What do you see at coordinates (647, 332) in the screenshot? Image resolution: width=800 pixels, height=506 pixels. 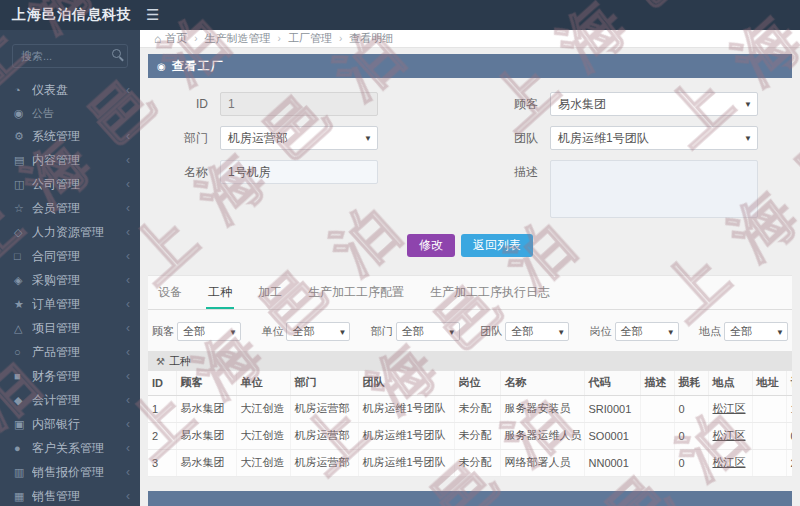 I see `filter-select-4: 全部▼` at bounding box center [647, 332].